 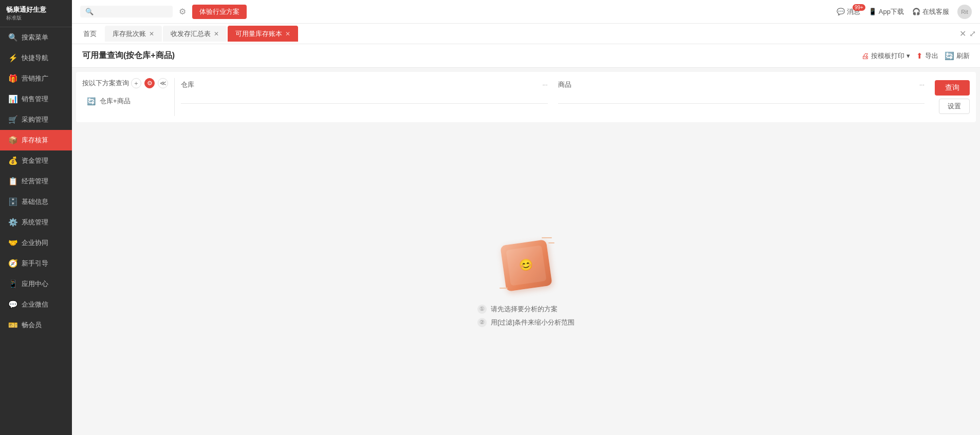 I want to click on filter-fields: 仓库 ··· 商品 ··· 查询 设置, so click(x=576, y=97).